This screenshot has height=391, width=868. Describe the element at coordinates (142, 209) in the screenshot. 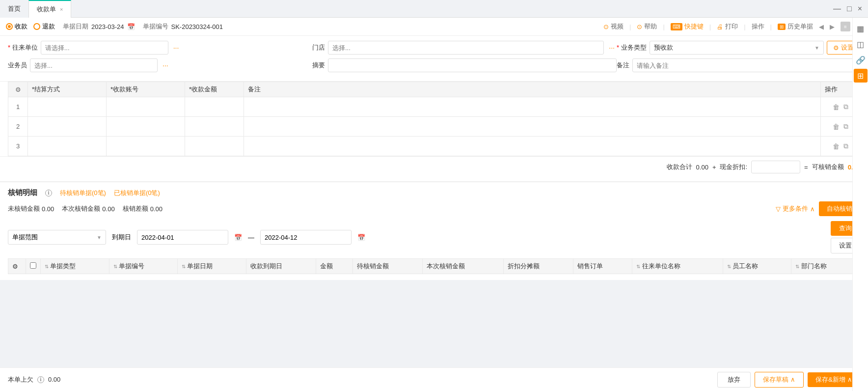

I see `diff-stat: 核销差额 0.00` at that location.